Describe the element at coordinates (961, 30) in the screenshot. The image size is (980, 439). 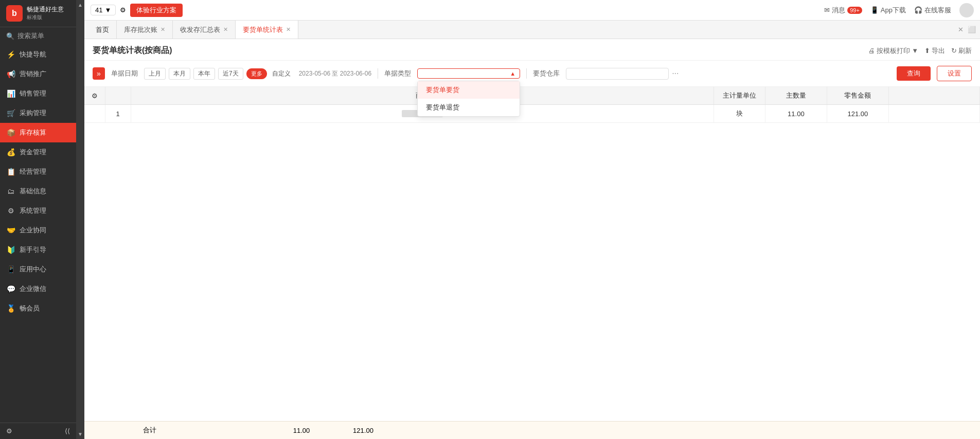
I see `tab-close-all-icon: ✕` at that location.